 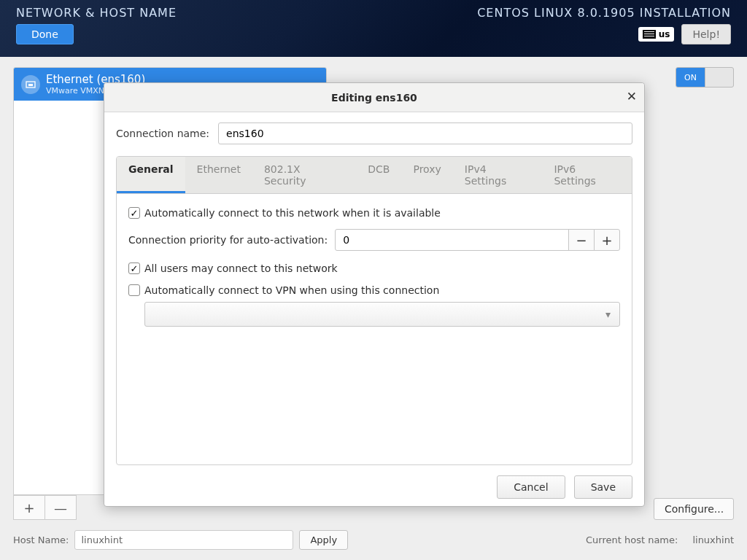 What do you see at coordinates (694, 509) in the screenshot?
I see `configure-button: Configure...` at bounding box center [694, 509].